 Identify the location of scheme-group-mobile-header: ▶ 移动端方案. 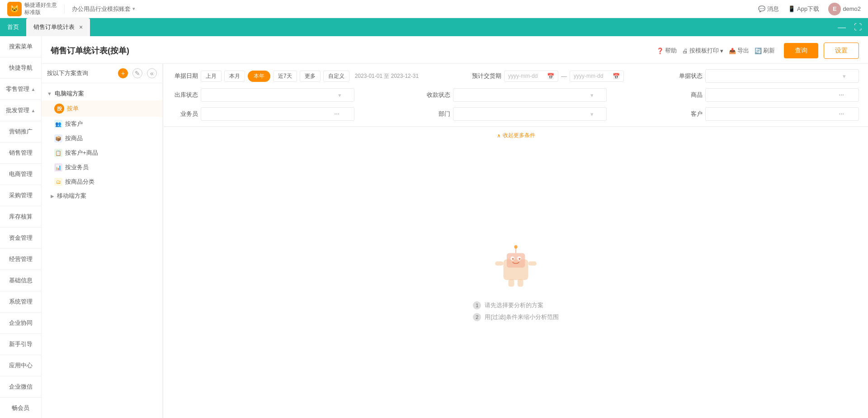
(102, 196).